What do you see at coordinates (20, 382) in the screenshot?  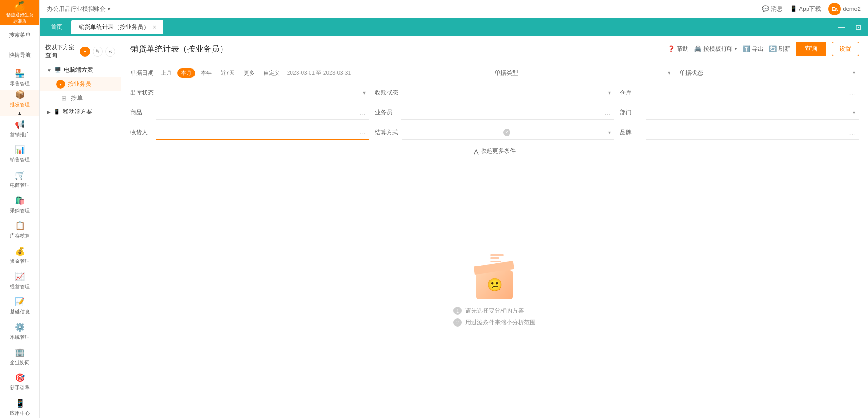 I see `sidebar-item-newguide: 🎯 新手引导` at bounding box center [20, 382].